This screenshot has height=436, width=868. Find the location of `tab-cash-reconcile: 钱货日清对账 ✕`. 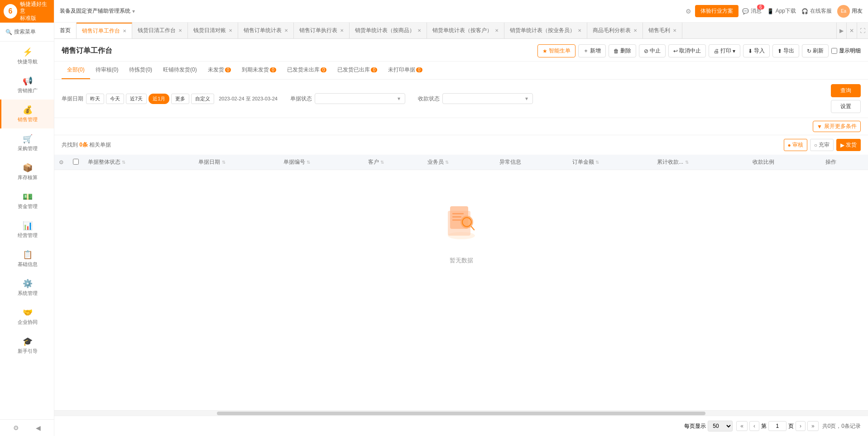

tab-cash-reconcile: 钱货日清对账 ✕ is located at coordinates (213, 31).